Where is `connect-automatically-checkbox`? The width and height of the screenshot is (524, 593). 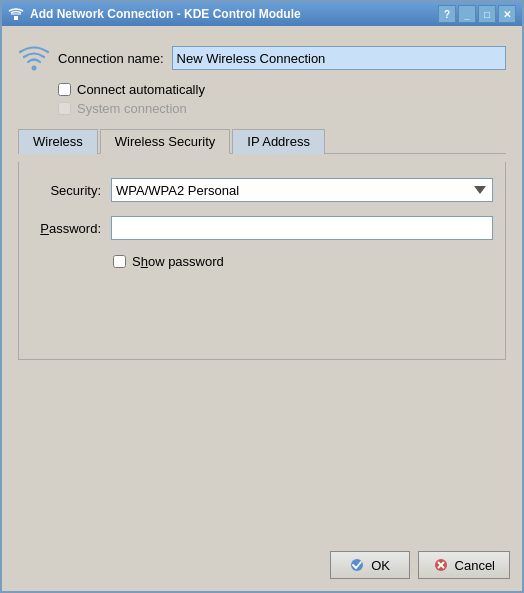
connect-automatically-checkbox is located at coordinates (64, 90).